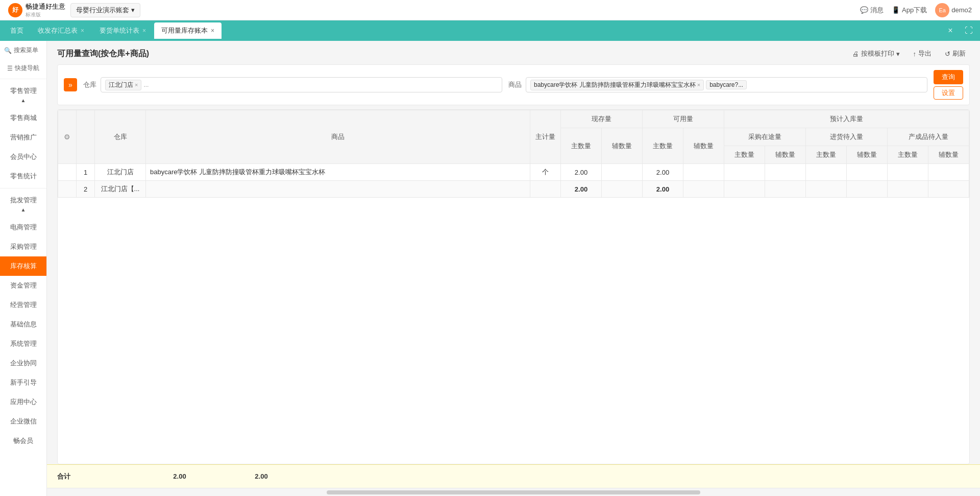 This screenshot has width=980, height=496. What do you see at coordinates (105, 10) in the screenshot?
I see `industry-selector: 母婴行业演示账套 ▾` at bounding box center [105, 10].